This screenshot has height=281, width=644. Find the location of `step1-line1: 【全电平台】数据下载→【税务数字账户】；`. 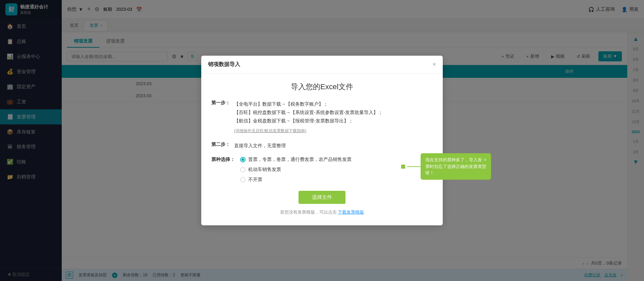

step1-line1: 【全电平台】数据下载→【税务数字账户】； is located at coordinates (309, 104).